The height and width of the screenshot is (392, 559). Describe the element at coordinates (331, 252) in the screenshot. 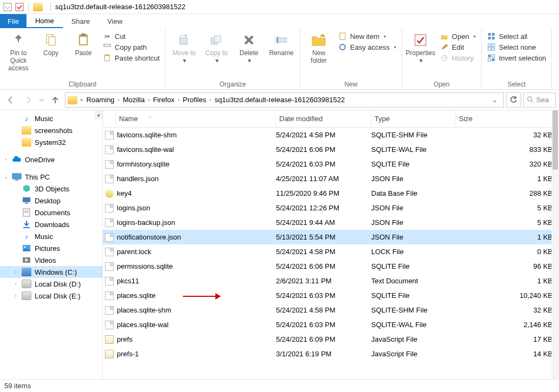

I see `table-row: parent.lock5/24/2021 4:58 PMLOCK File0 K…` at that location.